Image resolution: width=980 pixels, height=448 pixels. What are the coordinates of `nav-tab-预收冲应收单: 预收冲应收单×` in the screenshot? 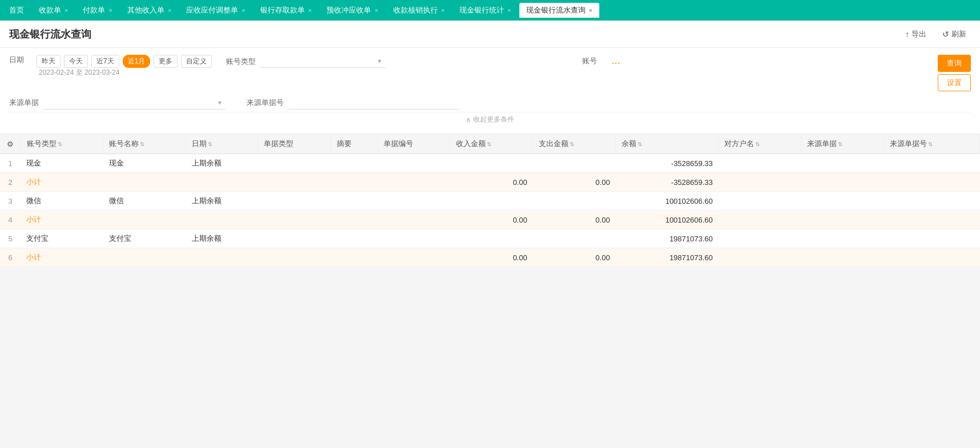 It's located at (352, 10).